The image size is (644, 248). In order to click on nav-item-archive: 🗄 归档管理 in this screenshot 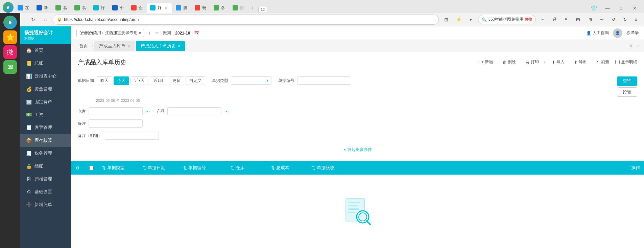, I will do `click(46, 179)`.